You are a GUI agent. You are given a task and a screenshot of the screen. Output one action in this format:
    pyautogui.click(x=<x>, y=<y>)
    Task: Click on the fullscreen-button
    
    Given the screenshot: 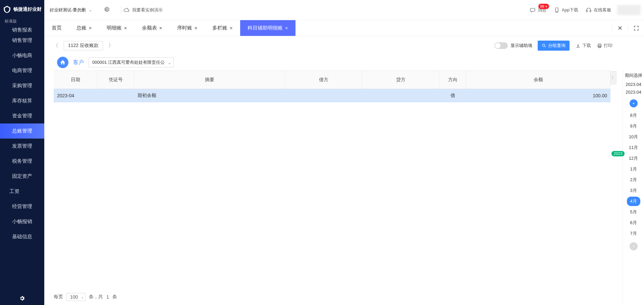 What is the action you would take?
    pyautogui.click(x=636, y=28)
    